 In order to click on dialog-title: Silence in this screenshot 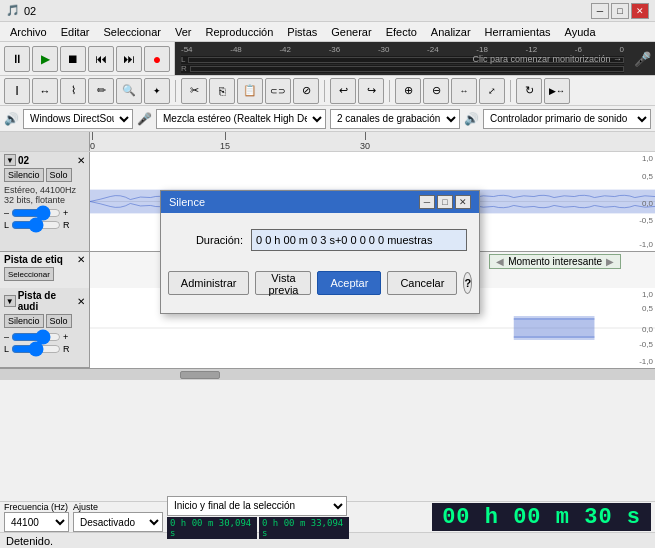, I will do `click(187, 202)`.